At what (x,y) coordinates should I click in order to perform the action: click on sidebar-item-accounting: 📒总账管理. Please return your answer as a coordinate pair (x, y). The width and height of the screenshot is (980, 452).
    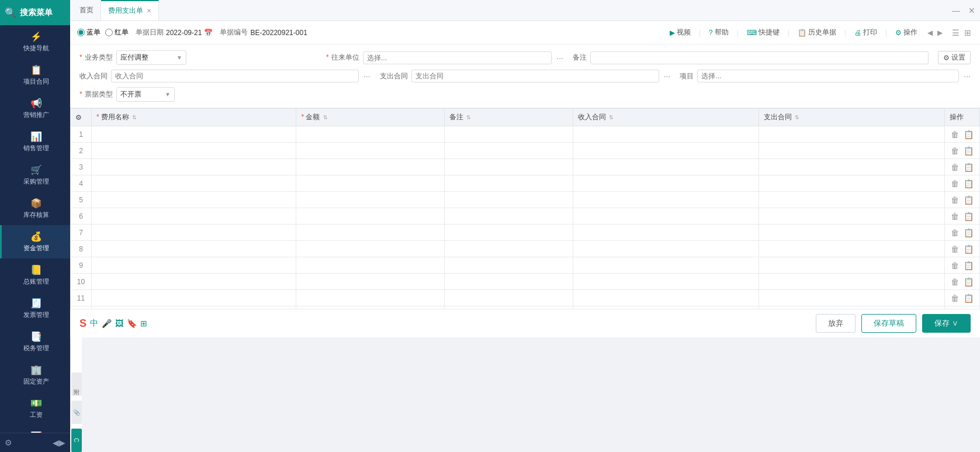
    Looking at the image, I should click on (35, 275).